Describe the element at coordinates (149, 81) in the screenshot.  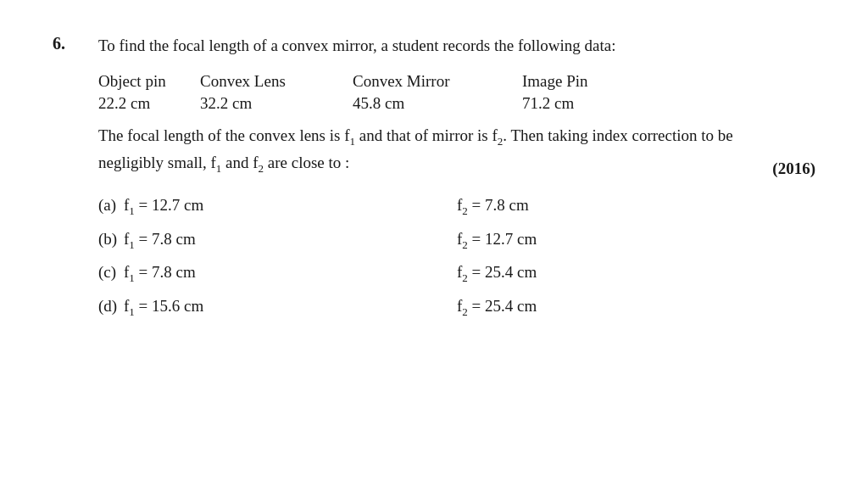
I see `col1-header: Object pin` at that location.